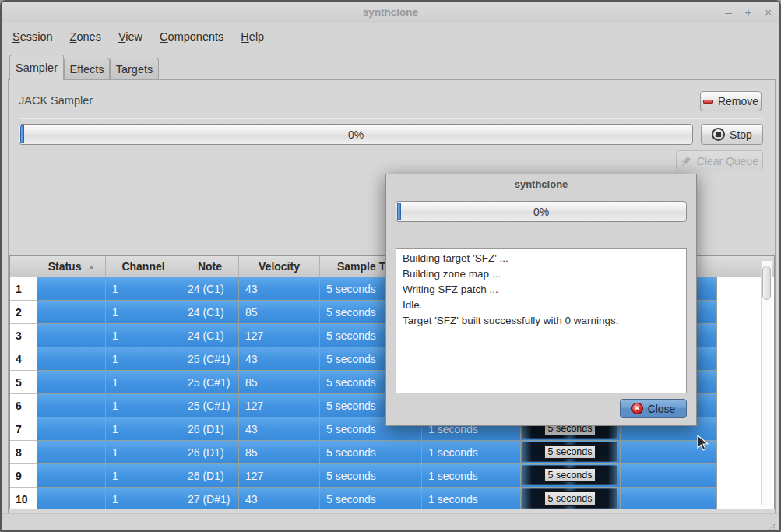  What do you see at coordinates (23, 499) in the screenshot?
I see `cell-num: 10` at bounding box center [23, 499].